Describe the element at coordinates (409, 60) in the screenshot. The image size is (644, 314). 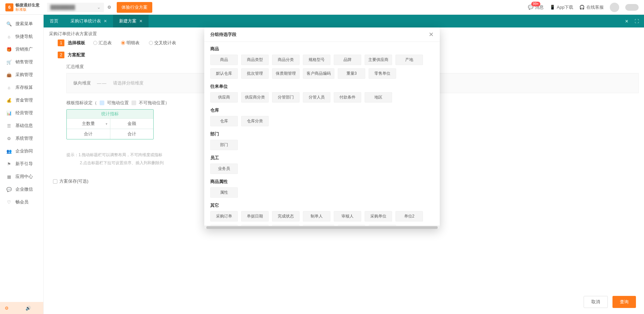
I see `field-option: 产地` at that location.